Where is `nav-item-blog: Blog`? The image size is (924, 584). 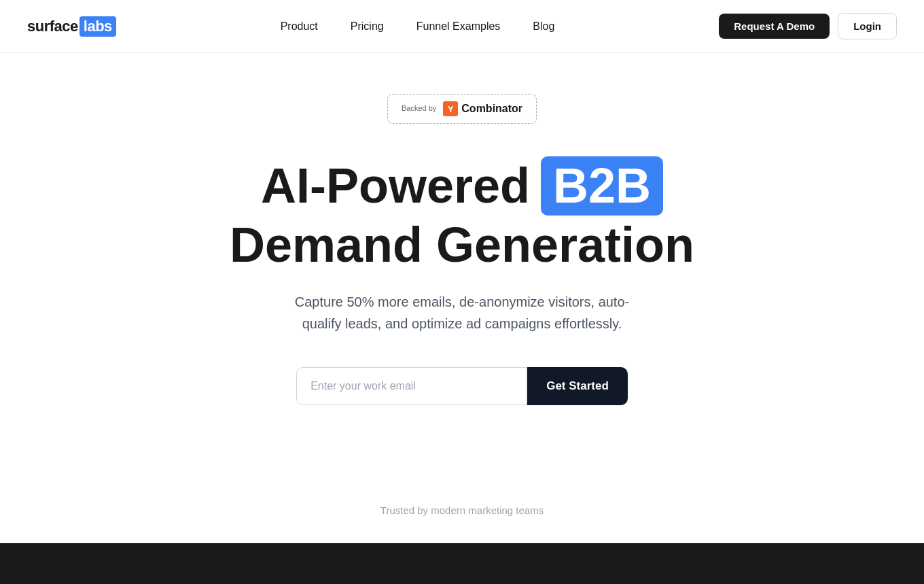 nav-item-blog: Blog is located at coordinates (544, 26).